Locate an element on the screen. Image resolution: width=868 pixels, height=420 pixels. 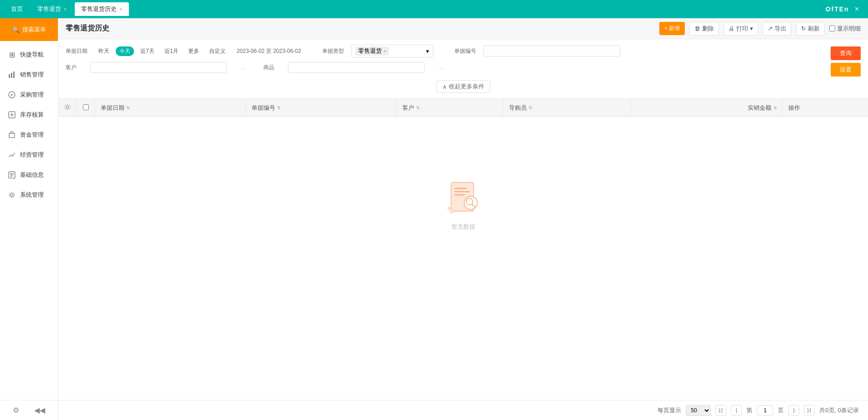
goods-ellipsis: ... is located at coordinates (441, 67).